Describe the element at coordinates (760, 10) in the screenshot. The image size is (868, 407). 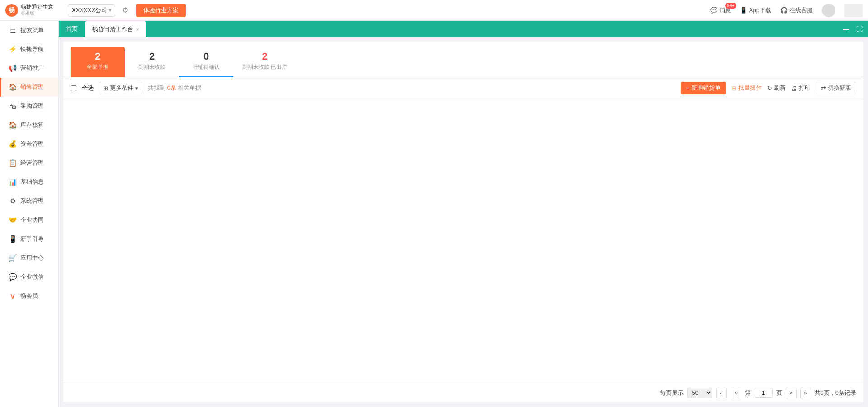
I see `app-download-label: App下载` at that location.